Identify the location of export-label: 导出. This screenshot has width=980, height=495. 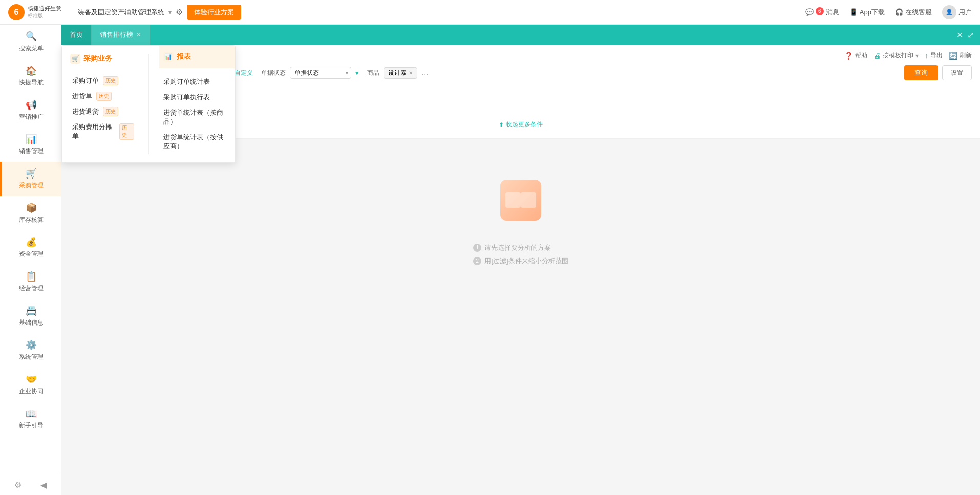
(936, 55).